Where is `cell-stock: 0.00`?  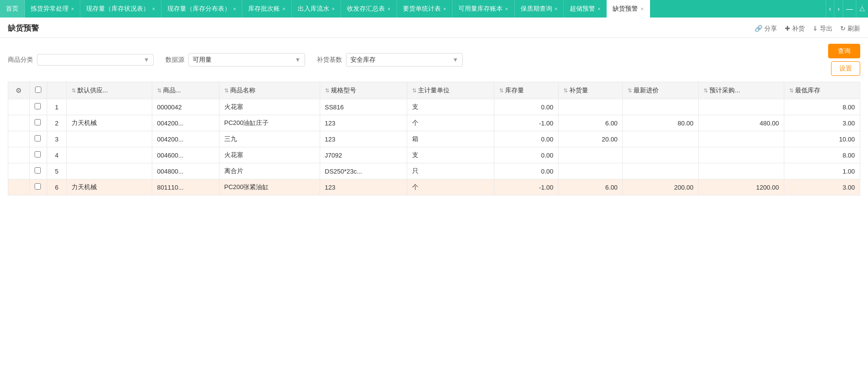
cell-stock: 0.00 is located at coordinates (526, 107).